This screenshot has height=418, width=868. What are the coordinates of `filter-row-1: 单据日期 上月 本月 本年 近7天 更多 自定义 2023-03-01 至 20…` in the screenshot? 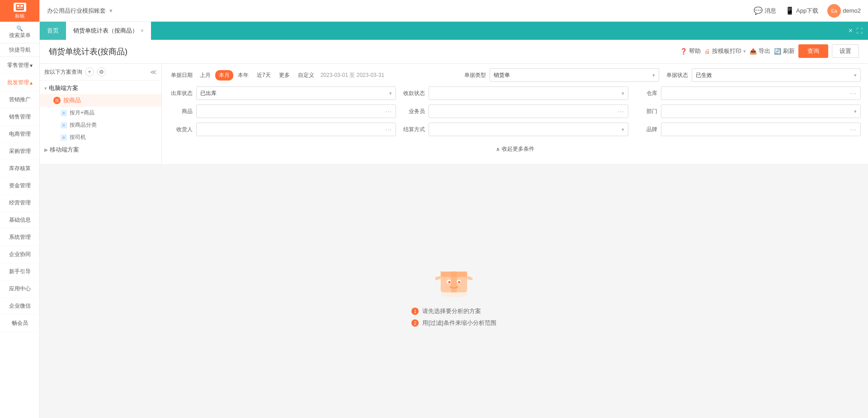 It's located at (515, 75).